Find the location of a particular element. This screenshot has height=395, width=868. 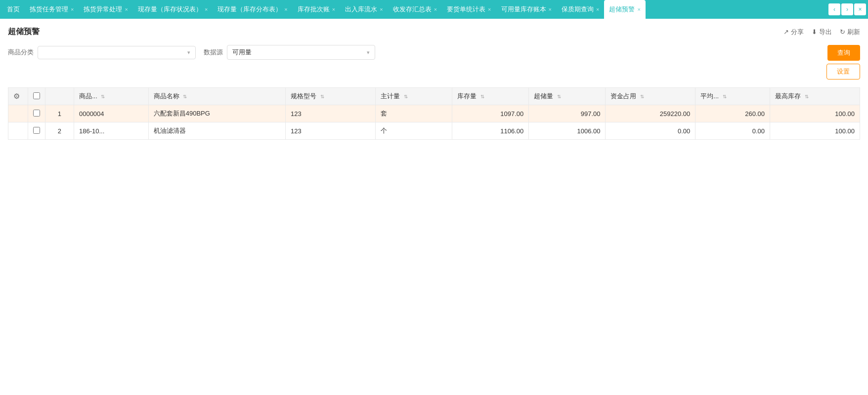

refresh-button: ↻ 刷新 is located at coordinates (850, 32).